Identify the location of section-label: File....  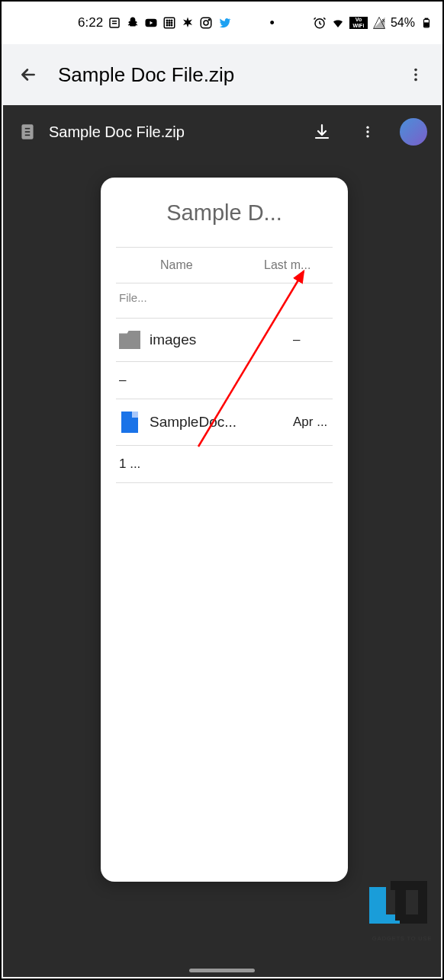
(224, 300).